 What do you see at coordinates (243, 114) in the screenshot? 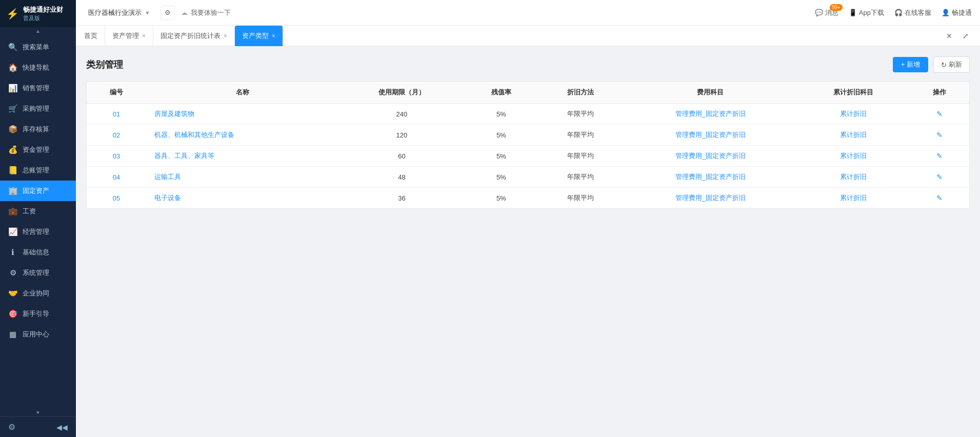
I see `cell-name: 房屋及建筑物` at bounding box center [243, 114].